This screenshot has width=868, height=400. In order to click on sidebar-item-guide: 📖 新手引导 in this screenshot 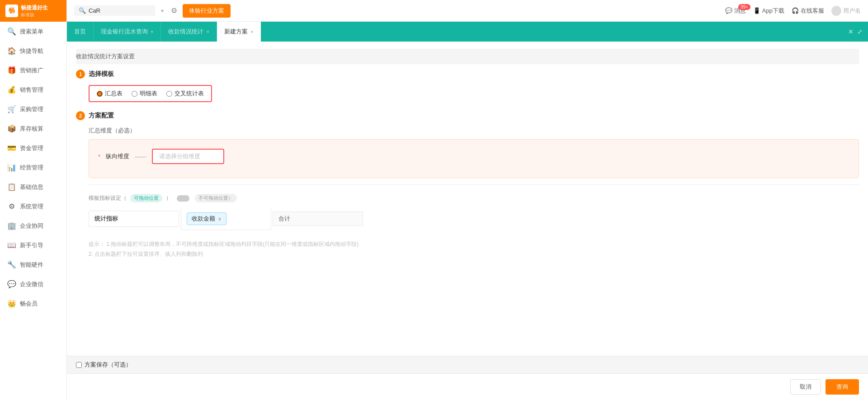, I will do `click(33, 245)`.